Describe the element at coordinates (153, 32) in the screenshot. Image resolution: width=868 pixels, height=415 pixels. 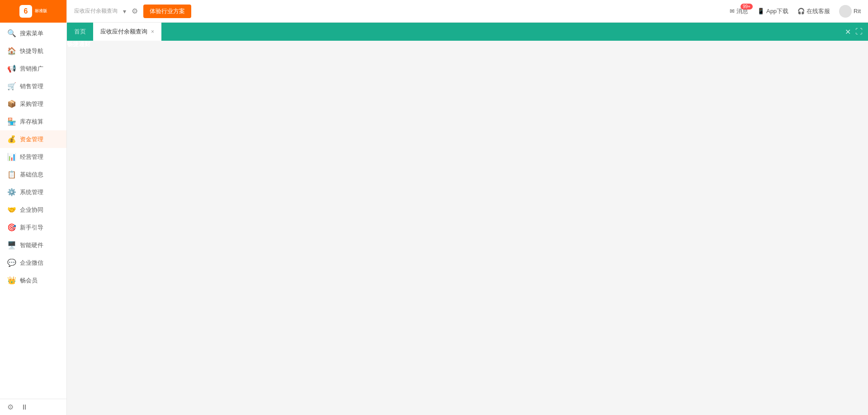
I see `tab-close-icon: ×` at that location.